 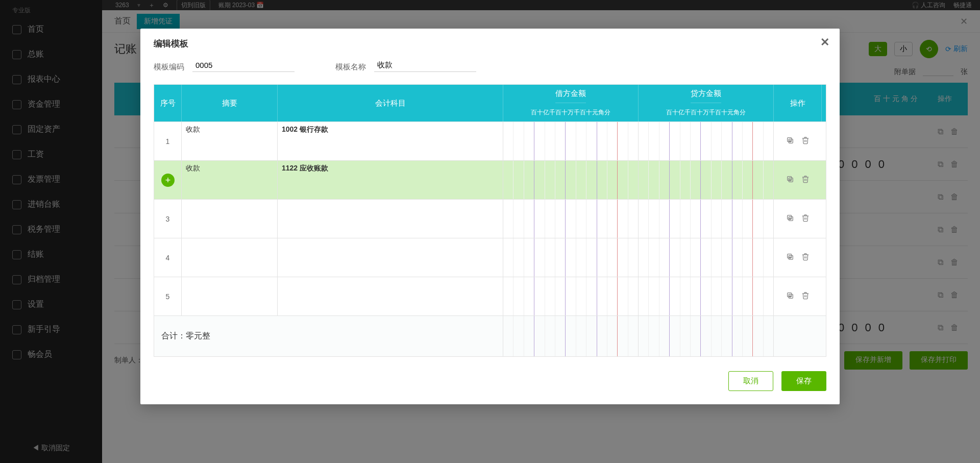 What do you see at coordinates (168, 180) in the screenshot?
I see `add-row-button: +` at bounding box center [168, 180].